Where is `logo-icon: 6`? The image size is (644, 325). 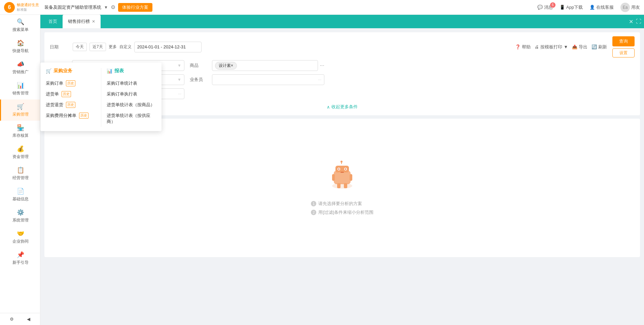 logo-icon: 6 is located at coordinates (9, 7).